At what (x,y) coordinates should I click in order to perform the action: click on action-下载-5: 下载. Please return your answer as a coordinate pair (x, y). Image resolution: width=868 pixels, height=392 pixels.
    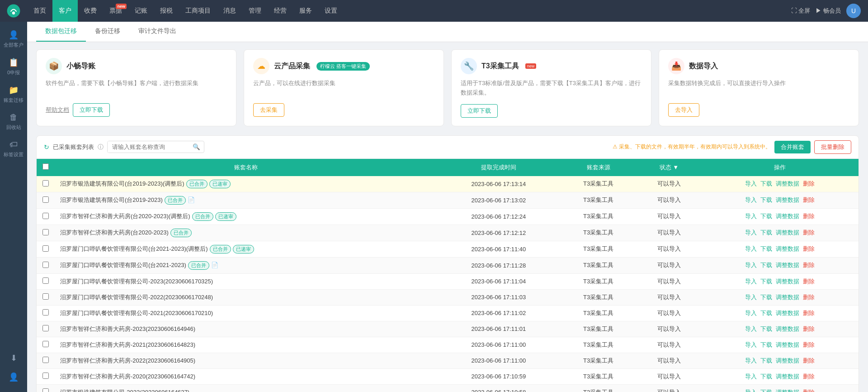
    Looking at the image, I should click on (766, 265).